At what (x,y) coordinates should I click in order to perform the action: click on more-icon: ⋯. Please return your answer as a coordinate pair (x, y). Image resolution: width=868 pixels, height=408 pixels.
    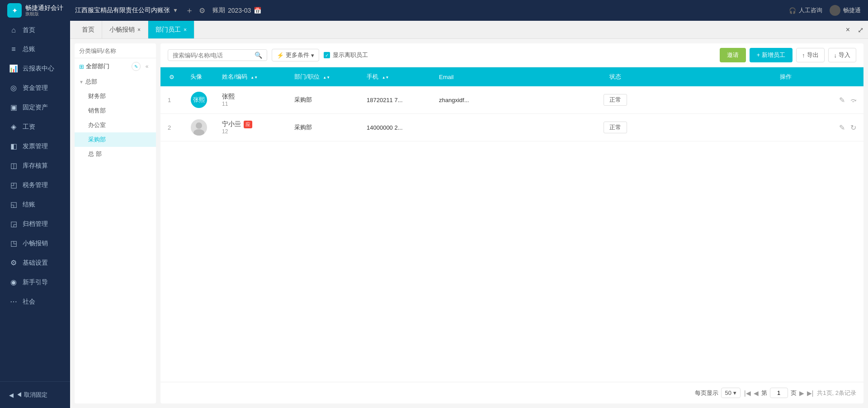
    Looking at the image, I should click on (14, 302).